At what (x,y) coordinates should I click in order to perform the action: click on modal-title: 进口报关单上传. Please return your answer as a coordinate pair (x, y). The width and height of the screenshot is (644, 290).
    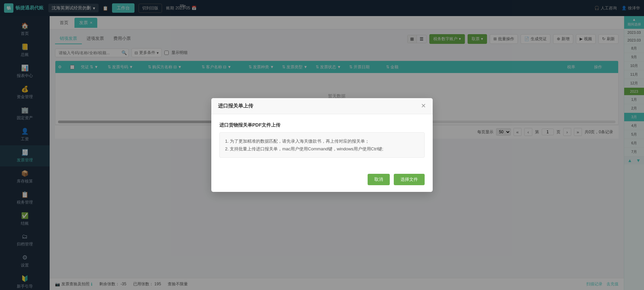
    Looking at the image, I should click on (235, 106).